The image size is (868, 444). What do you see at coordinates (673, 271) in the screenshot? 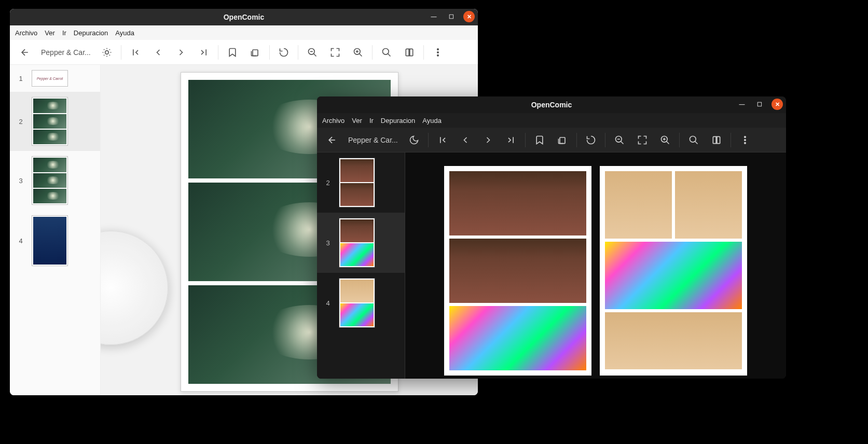
I see `comic-page-right` at bounding box center [673, 271].